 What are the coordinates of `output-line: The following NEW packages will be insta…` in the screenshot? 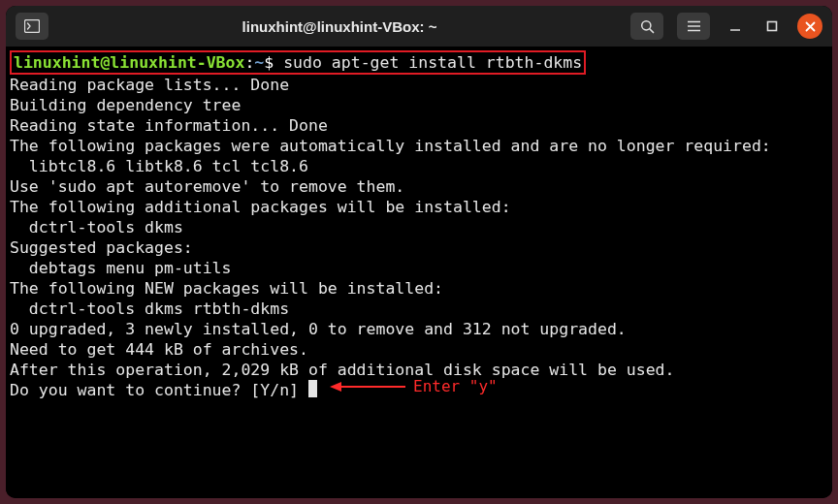 It's located at (227, 289).